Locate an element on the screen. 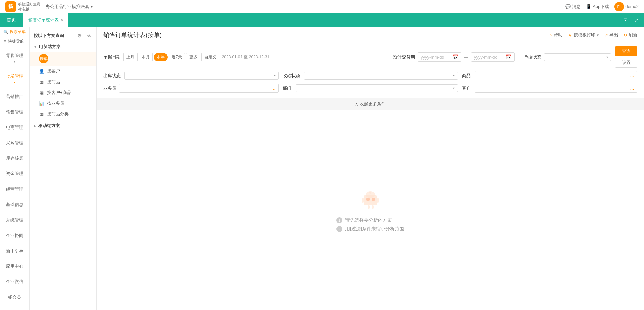  customer-ellipsis: … is located at coordinates (632, 88).